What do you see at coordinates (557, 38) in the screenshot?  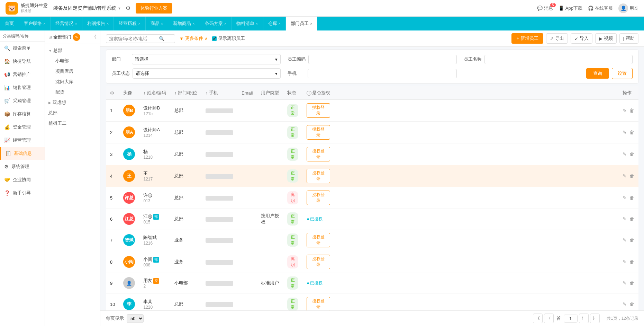 I see `export-button: ↗ 导出` at bounding box center [557, 38].